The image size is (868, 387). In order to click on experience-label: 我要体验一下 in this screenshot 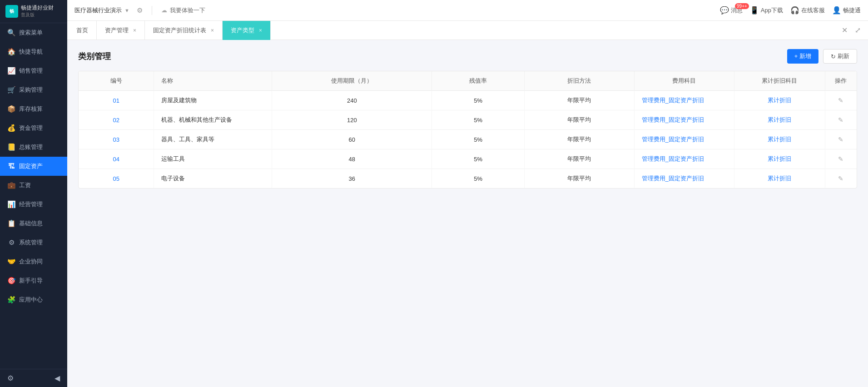, I will do `click(188, 10)`.